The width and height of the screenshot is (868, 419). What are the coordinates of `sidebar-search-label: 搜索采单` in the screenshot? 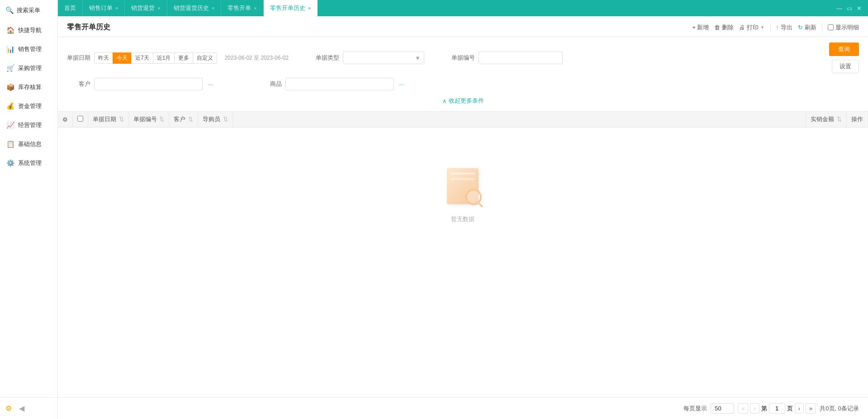 It's located at (28, 10).